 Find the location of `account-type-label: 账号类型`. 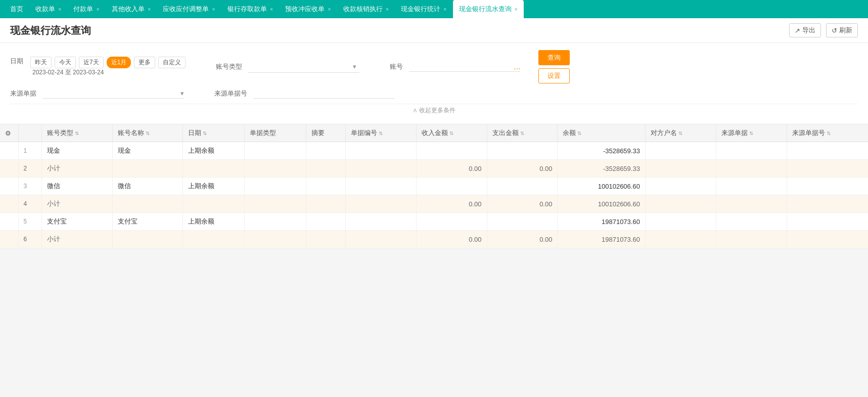

account-type-label: 账号类型 is located at coordinates (229, 67).